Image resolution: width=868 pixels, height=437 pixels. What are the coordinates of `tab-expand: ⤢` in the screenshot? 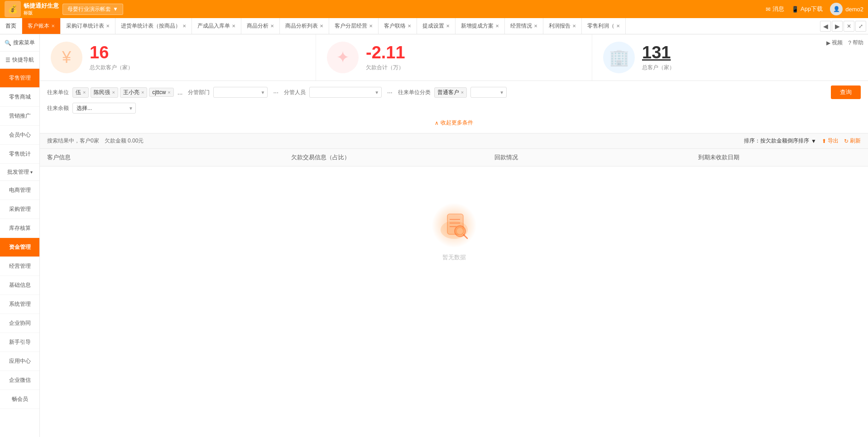 It's located at (861, 26).